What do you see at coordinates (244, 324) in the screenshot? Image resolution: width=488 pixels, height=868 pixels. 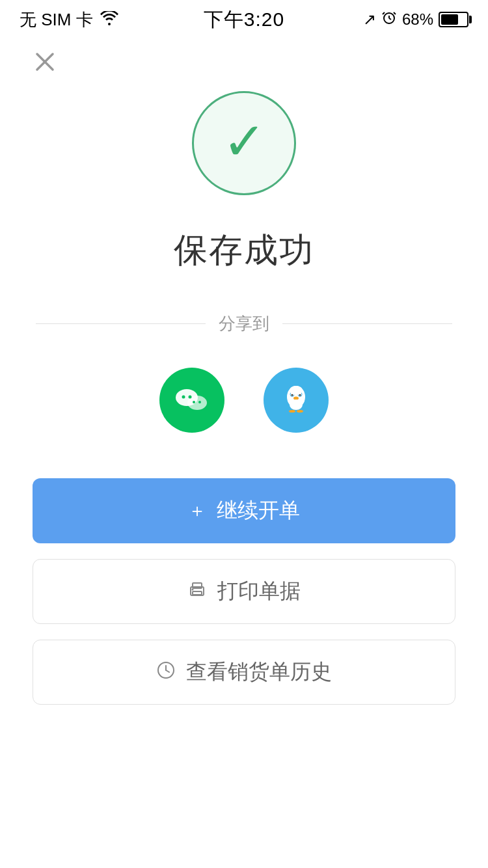 I see `share-label: 分享到` at bounding box center [244, 324].